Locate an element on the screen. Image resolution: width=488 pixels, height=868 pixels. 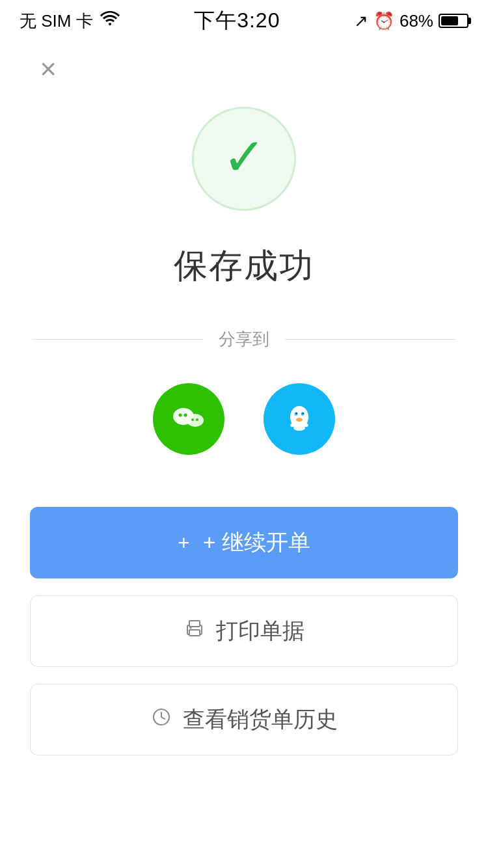
no-sim-text: 无 SIM 卡 is located at coordinates (56, 21).